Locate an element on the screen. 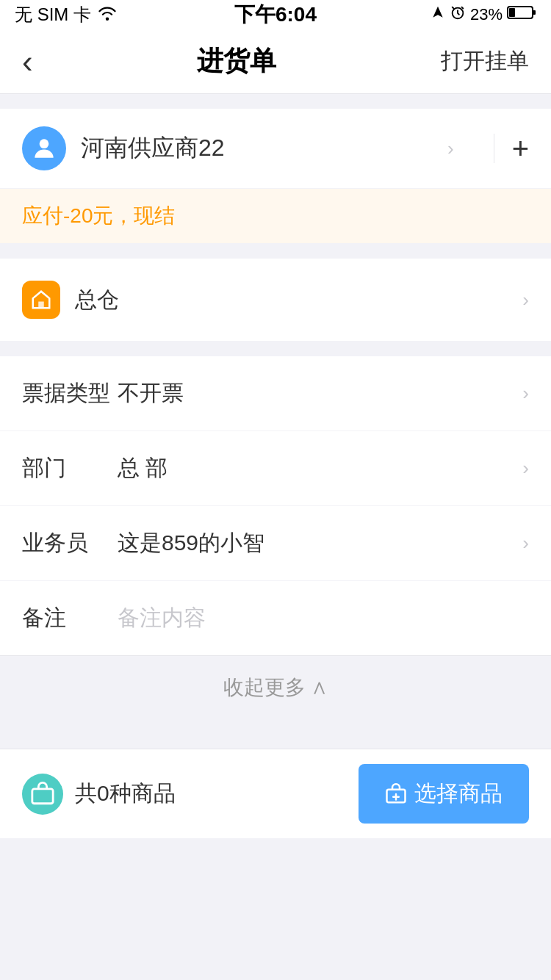 This screenshot has height=980, width=551. supplier-row: 河南供应商22 › + is located at coordinates (276, 148).